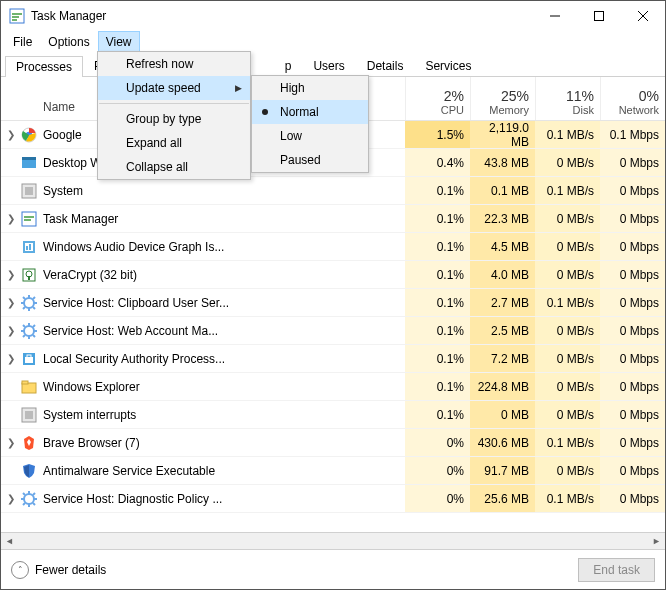 Image resolution: width=666 pixels, height=590 pixels. What do you see at coordinates (632, 98) in the screenshot?
I see `header-network: 0% Network` at bounding box center [632, 98].